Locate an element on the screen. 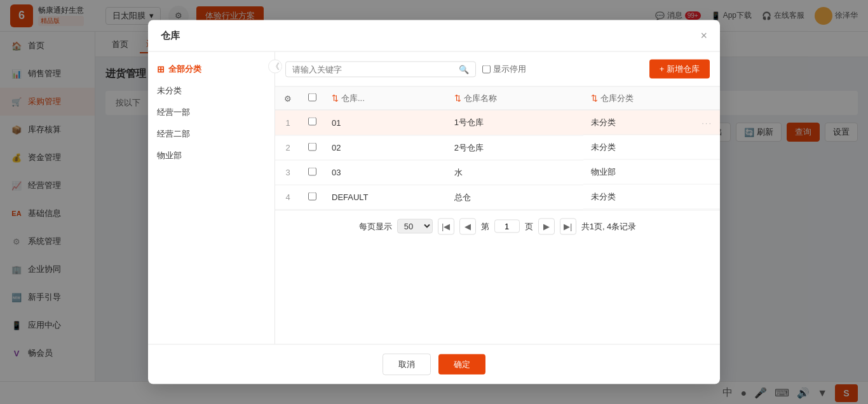 This screenshot has width=868, height=404. row-action-cell: 1 is located at coordinates (288, 123).